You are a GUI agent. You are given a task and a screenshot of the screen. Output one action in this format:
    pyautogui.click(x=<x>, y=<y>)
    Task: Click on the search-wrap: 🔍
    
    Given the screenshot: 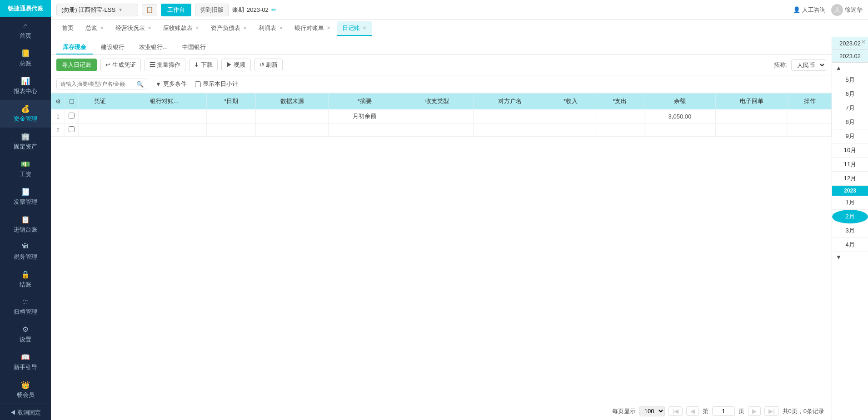 What is the action you would take?
    pyautogui.click(x=102, y=84)
    